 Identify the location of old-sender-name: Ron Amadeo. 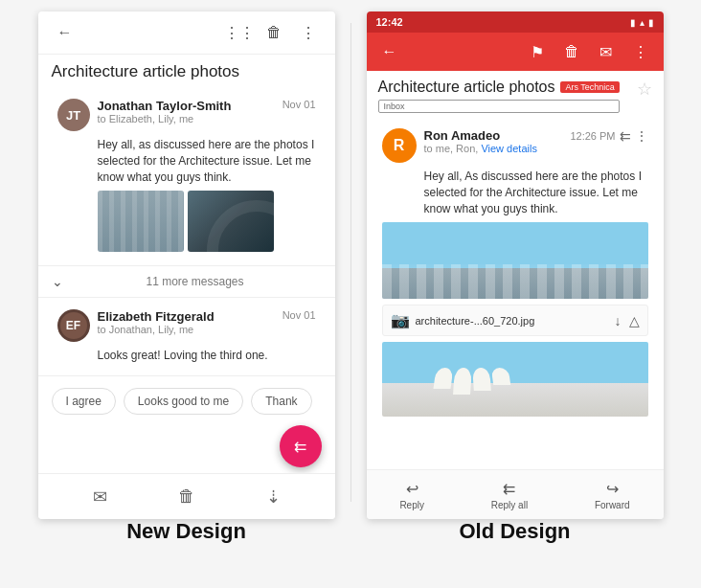
(494, 136).